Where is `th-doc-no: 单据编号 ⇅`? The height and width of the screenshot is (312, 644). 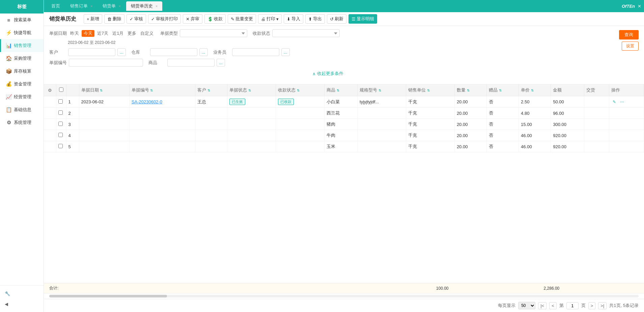 th-doc-no: 单据编号 ⇅ is located at coordinates (162, 90).